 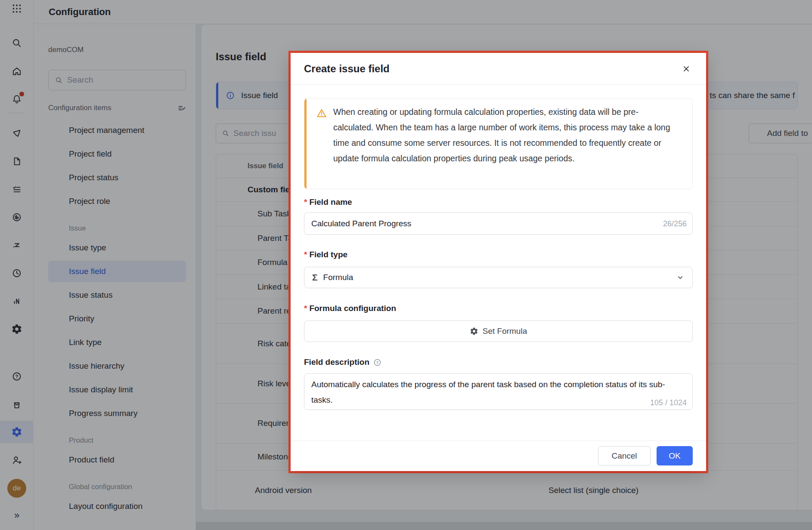 What do you see at coordinates (499, 392) in the screenshot?
I see `field-description-wrap: Automatically calculates the progress of…` at bounding box center [499, 392].